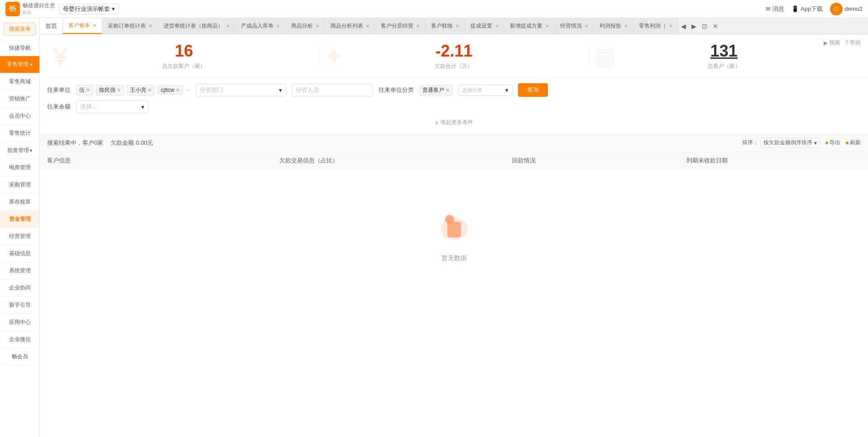 This screenshot has height=437, width=868. What do you see at coordinates (20, 322) in the screenshot?
I see `sidebar-item-label: 应用中心` at bounding box center [20, 322].